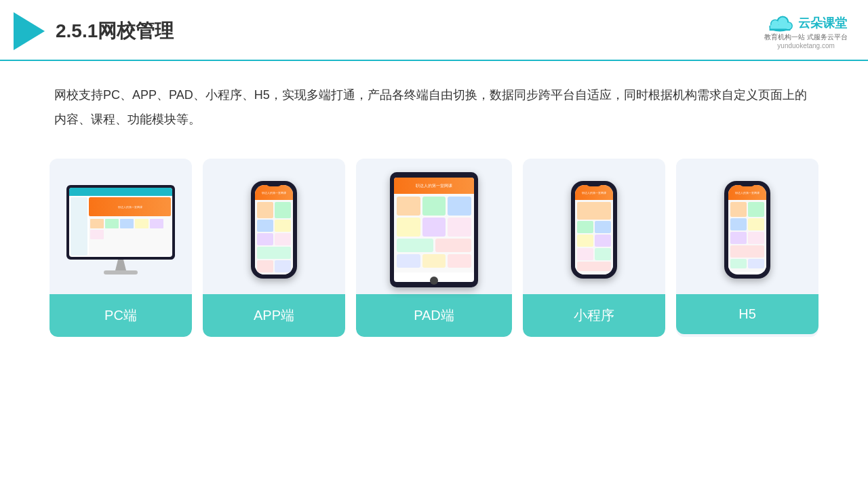 This screenshot has width=868, height=488. What do you see at coordinates (823, 23) in the screenshot?
I see `brand-name: 云朵课堂` at bounding box center [823, 23].